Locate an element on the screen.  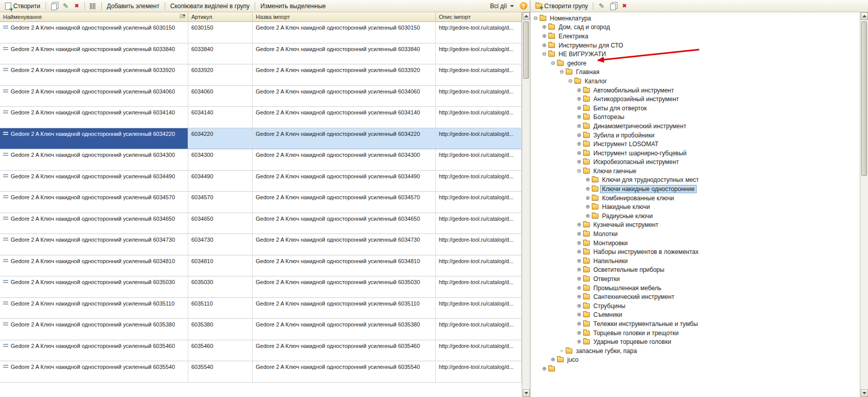
tree-node: ⊕ Тележки инструментальные и тумбы is located at coordinates (695, 324).